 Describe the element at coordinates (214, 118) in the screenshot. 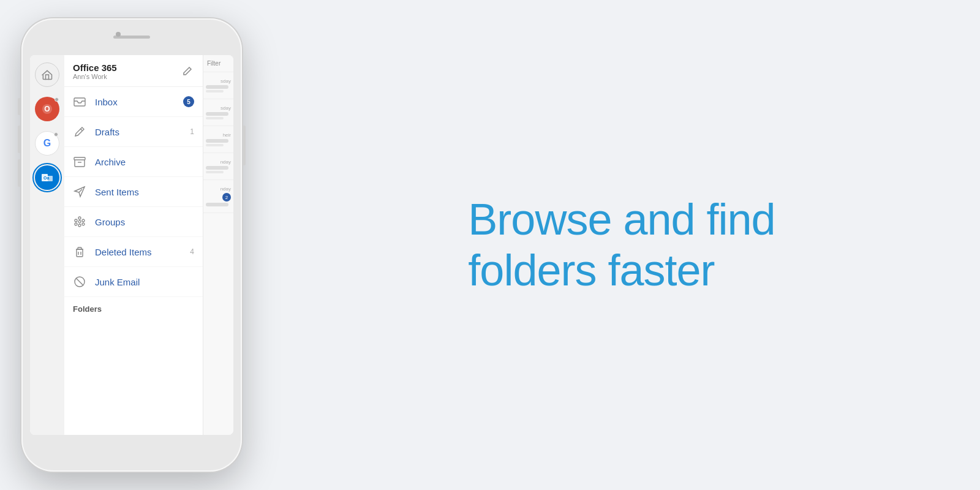

I see `email-line-2b` at that location.